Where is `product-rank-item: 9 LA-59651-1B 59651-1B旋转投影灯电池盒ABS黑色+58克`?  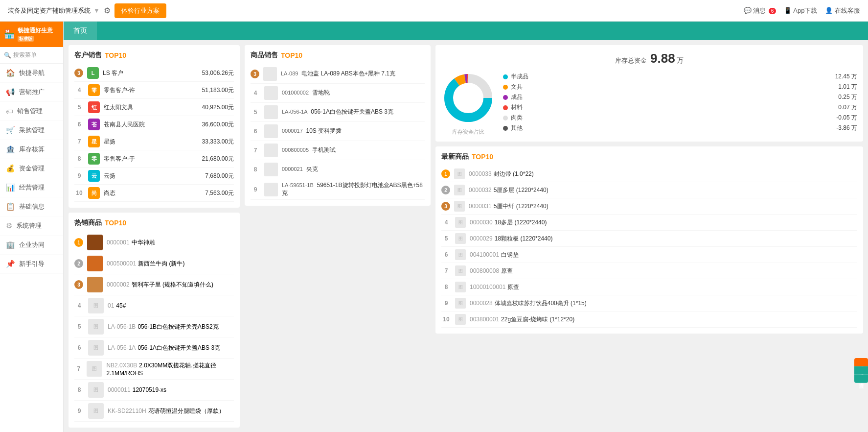
product-rank-item: 9 LA-59651-1B 59651-1B旋转投影灯电池盒ABS黑色+58克 is located at coordinates (338, 190).